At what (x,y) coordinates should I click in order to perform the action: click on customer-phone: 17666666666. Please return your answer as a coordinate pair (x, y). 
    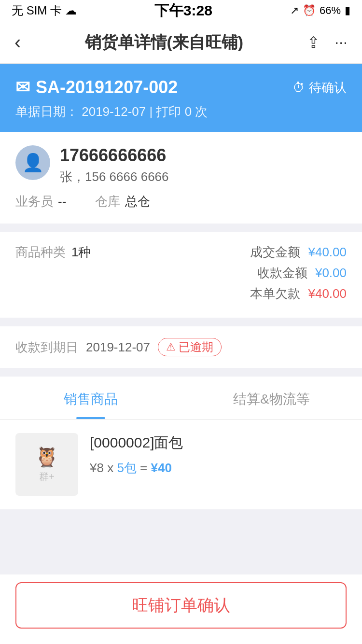
    Looking at the image, I should click on (203, 155).